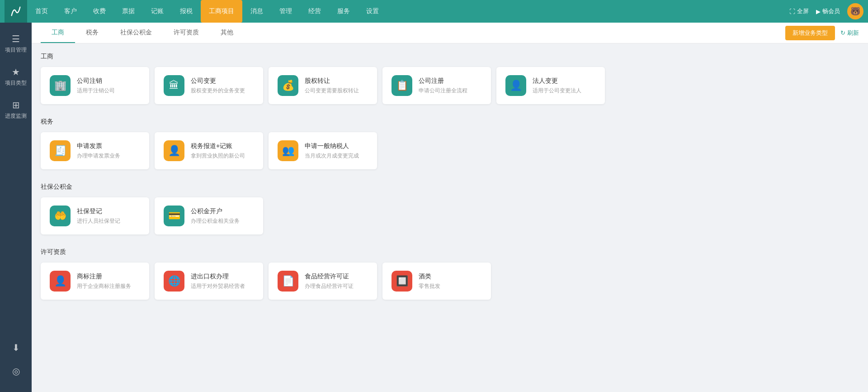 This screenshot has height=392, width=868. Describe the element at coordinates (332, 146) in the screenshot. I see `card-title: 申请一般纳税人` at that location.